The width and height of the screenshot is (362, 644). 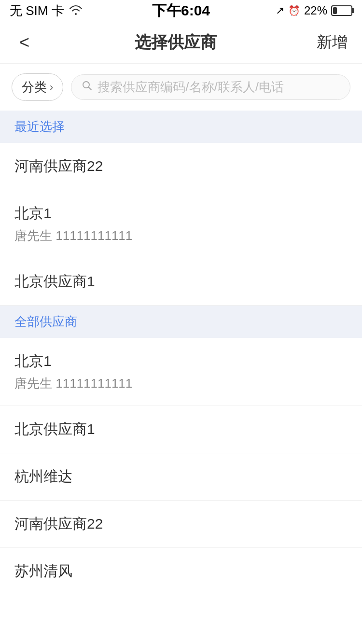 What do you see at coordinates (219, 87) in the screenshot?
I see `search-input` at bounding box center [219, 87].